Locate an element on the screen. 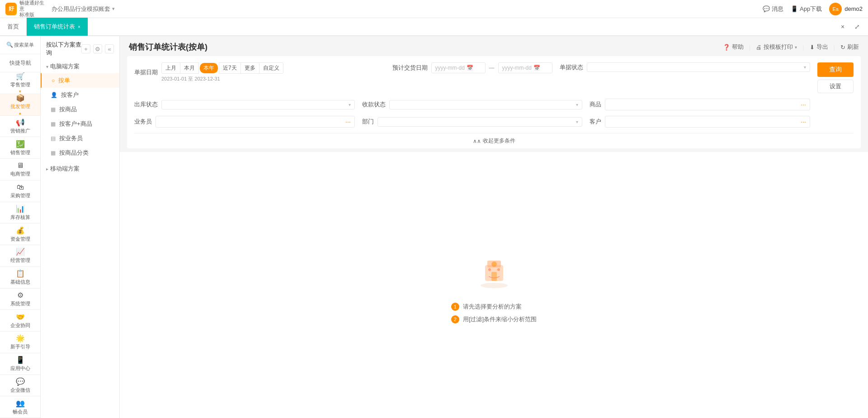  settings-btn: 设置 is located at coordinates (835, 86).